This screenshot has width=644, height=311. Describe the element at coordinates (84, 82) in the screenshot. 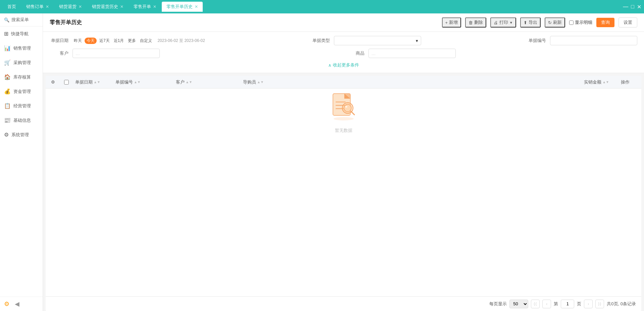

I see `col-date-label: 单据日期` at that location.